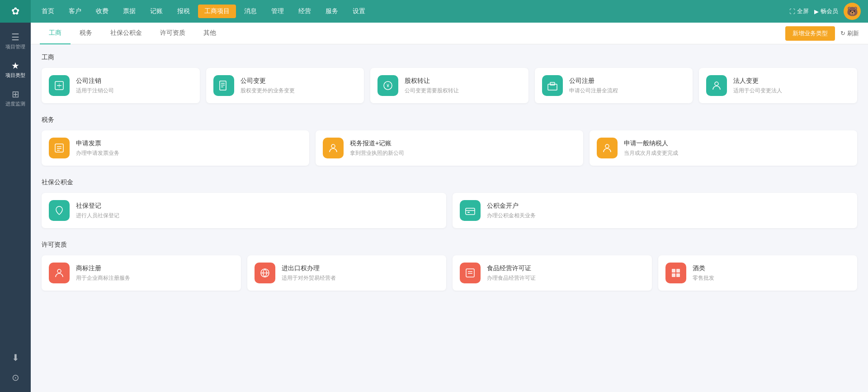 The height and width of the screenshot is (392, 868). What do you see at coordinates (758, 273) in the screenshot?
I see `card-酒类: 酒类 零售批发` at bounding box center [758, 273].